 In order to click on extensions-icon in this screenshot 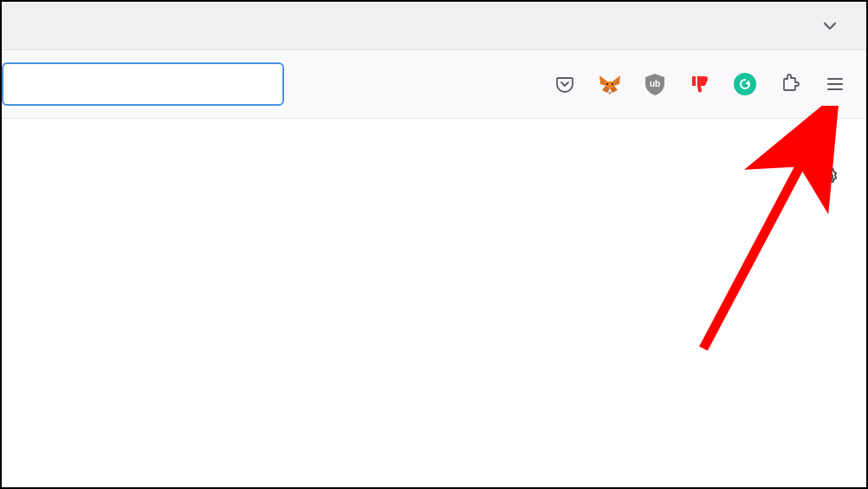, I will do `click(790, 84)`.